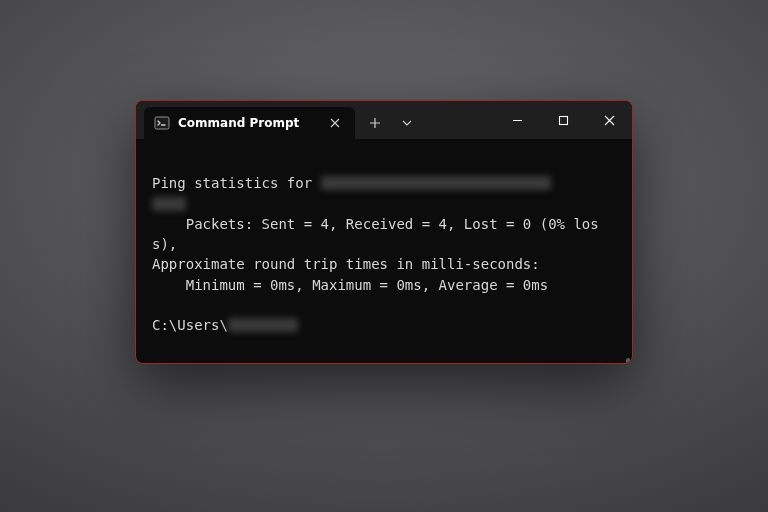  Describe the element at coordinates (162, 123) in the screenshot. I see `terminal-icon` at that location.